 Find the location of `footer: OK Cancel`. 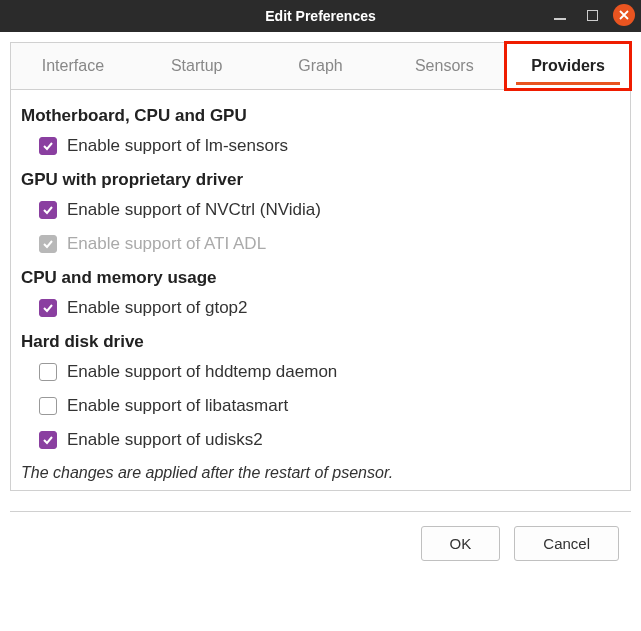

footer: OK Cancel is located at coordinates (320, 543).